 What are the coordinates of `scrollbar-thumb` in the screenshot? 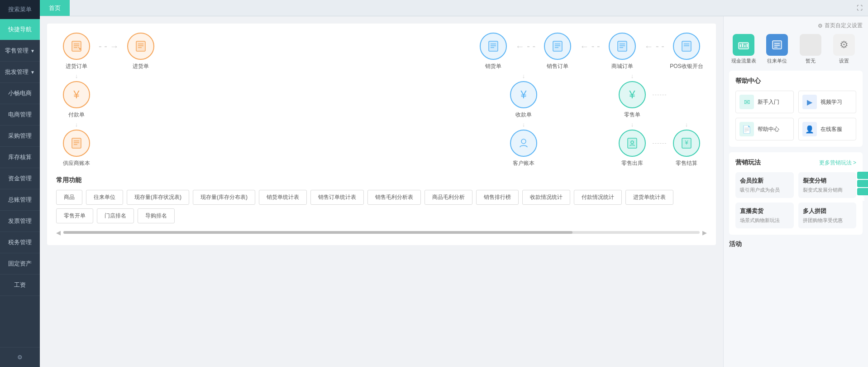 It's located at (318, 232).